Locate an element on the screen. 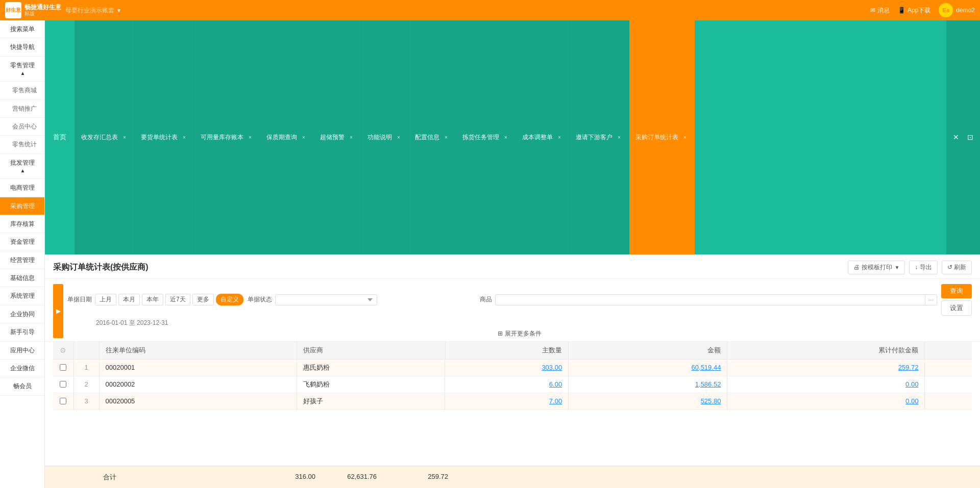  cell-amount-2: 525.80 is located at coordinates (648, 401).